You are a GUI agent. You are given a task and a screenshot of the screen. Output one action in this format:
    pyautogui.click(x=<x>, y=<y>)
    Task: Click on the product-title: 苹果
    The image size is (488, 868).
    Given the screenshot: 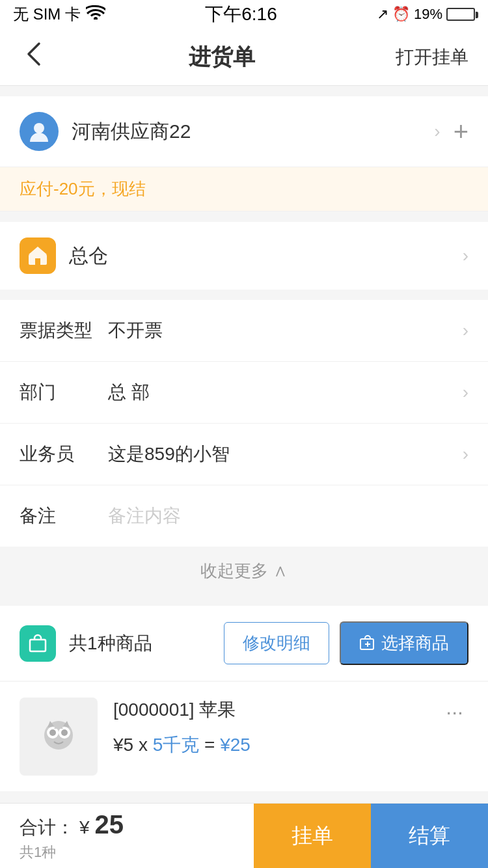 What is the action you would take?
    pyautogui.click(x=217, y=709)
    